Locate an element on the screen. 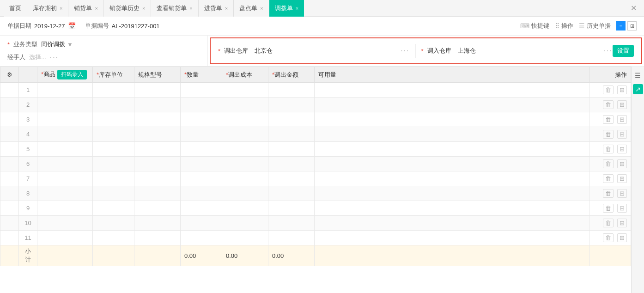 The height and width of the screenshot is (293, 644). tab-close-transfer-order: × is located at coordinates (297, 8).